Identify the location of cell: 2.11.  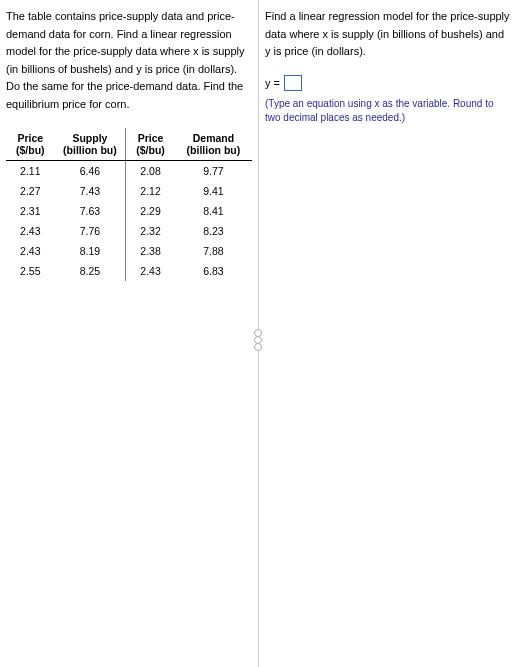
(30, 170).